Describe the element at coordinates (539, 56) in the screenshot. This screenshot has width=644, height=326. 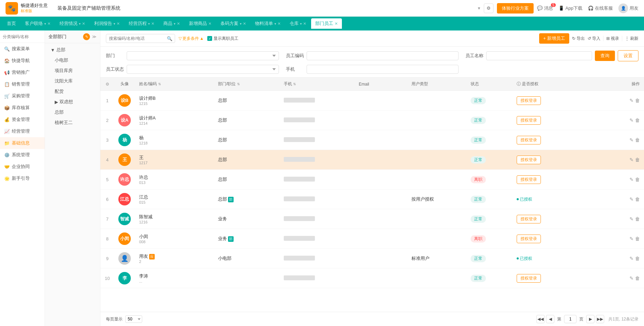
I see `filter-empname-input` at that location.